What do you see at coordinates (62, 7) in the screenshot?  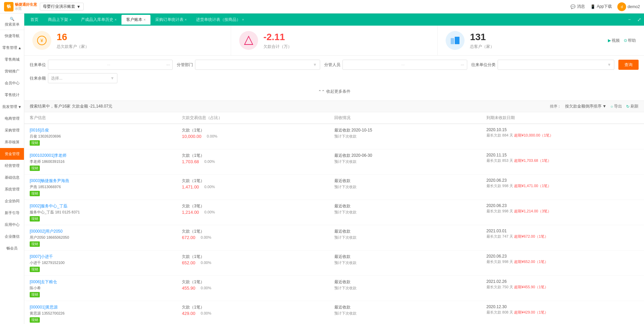 I see `store-selector: 母婴行业演示账套 ▼` at bounding box center [62, 7].